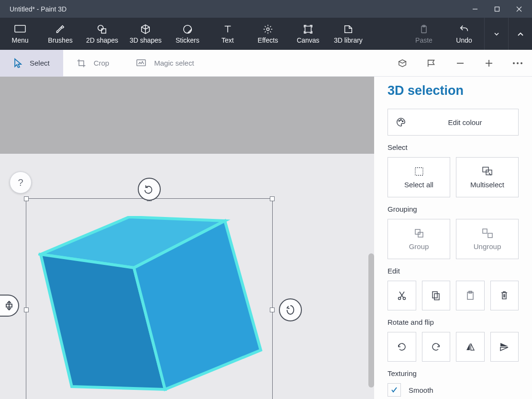 This screenshot has height=399, width=532. What do you see at coordinates (453, 322) in the screenshot?
I see `rotate-section-label: Rotate and flip` at bounding box center [453, 322].